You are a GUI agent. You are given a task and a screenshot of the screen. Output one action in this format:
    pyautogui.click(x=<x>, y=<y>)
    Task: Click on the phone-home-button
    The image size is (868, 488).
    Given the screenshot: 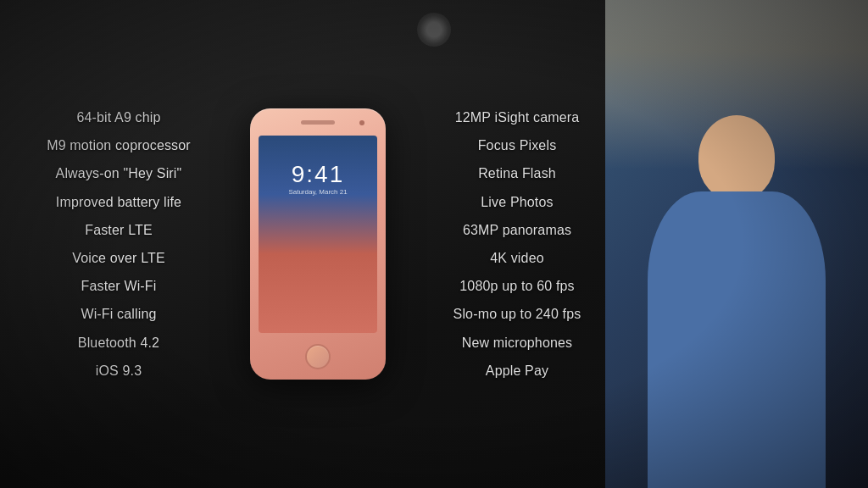 What is the action you would take?
    pyautogui.click(x=318, y=357)
    